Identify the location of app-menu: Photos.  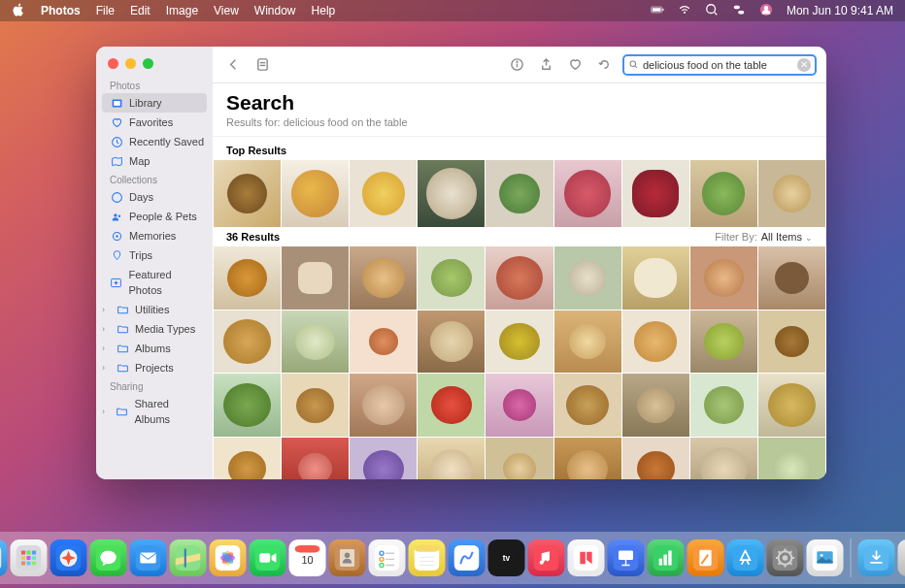
(60, 11).